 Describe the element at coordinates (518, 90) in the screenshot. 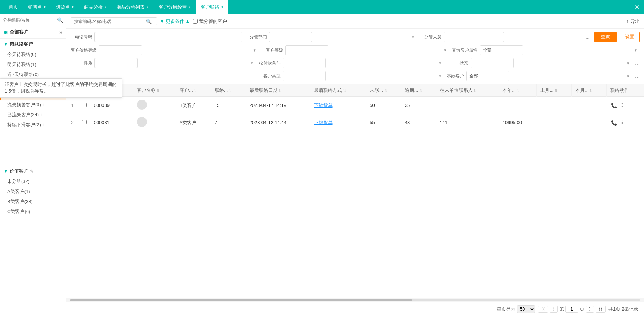

I see `sort-icon-this-year: ⇅` at that location.